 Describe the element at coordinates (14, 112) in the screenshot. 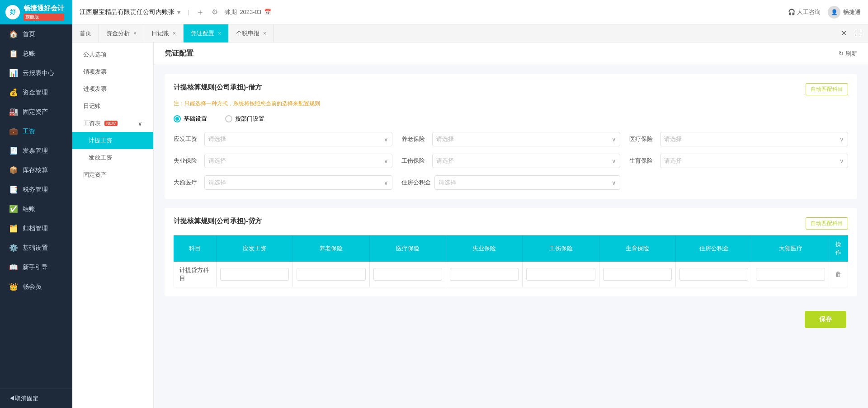

I see `assets-icon: 🏭` at that location.